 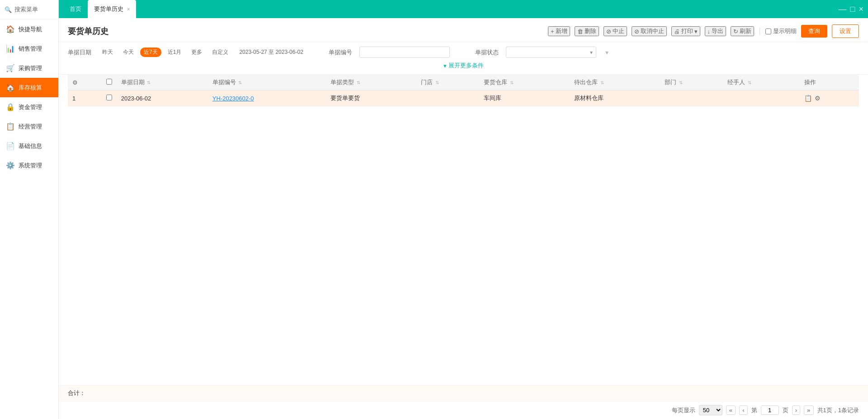 I want to click on sidebar-item-system: ⚙️ 系统管理, so click(x=29, y=166).